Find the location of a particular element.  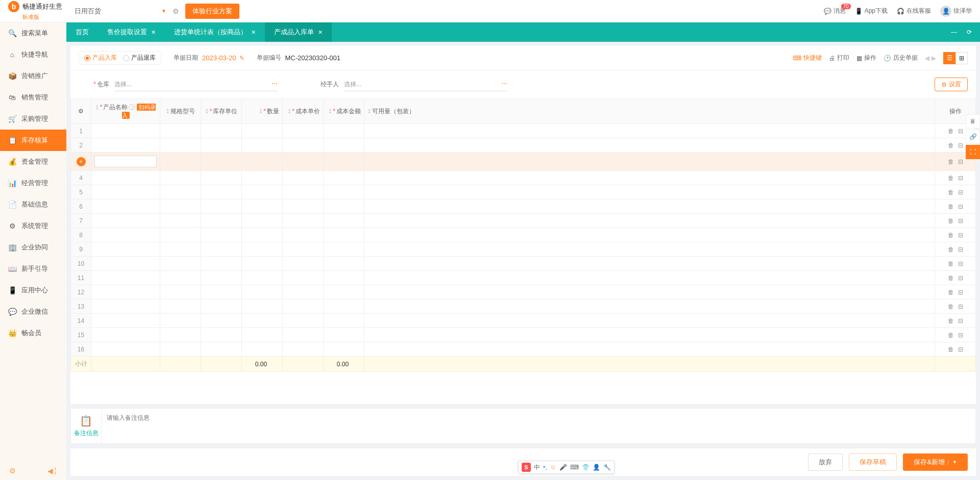

tab-minimize: — is located at coordinates (954, 32).